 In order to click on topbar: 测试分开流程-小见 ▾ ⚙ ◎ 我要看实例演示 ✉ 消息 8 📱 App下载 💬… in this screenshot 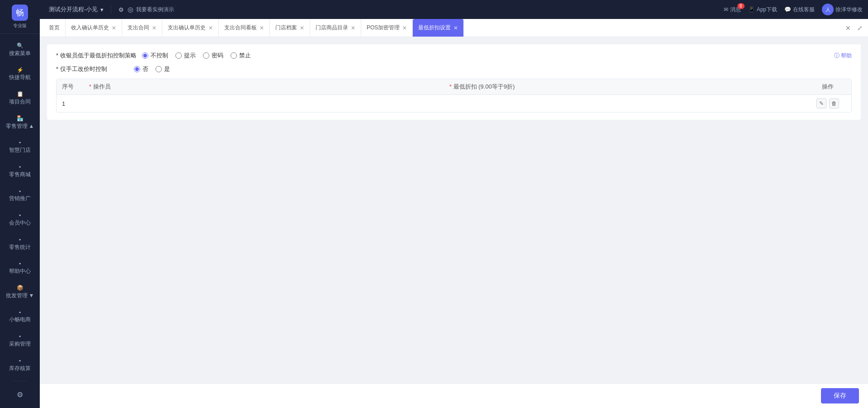, I will do `click(454, 9)`.